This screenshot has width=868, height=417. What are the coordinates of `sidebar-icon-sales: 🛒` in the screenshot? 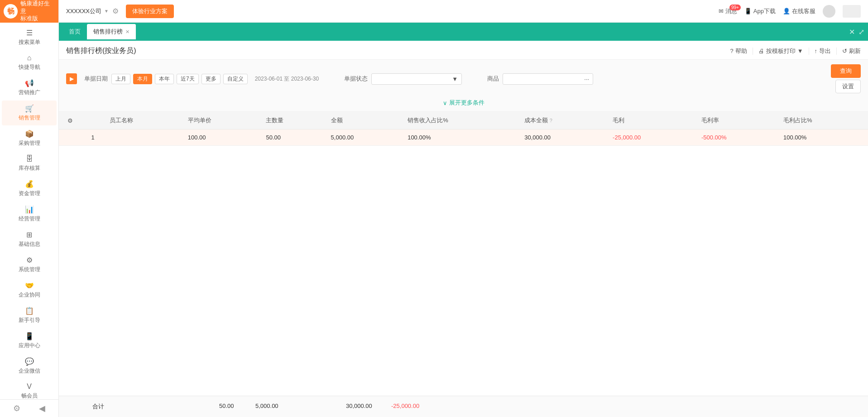 It's located at (29, 109).